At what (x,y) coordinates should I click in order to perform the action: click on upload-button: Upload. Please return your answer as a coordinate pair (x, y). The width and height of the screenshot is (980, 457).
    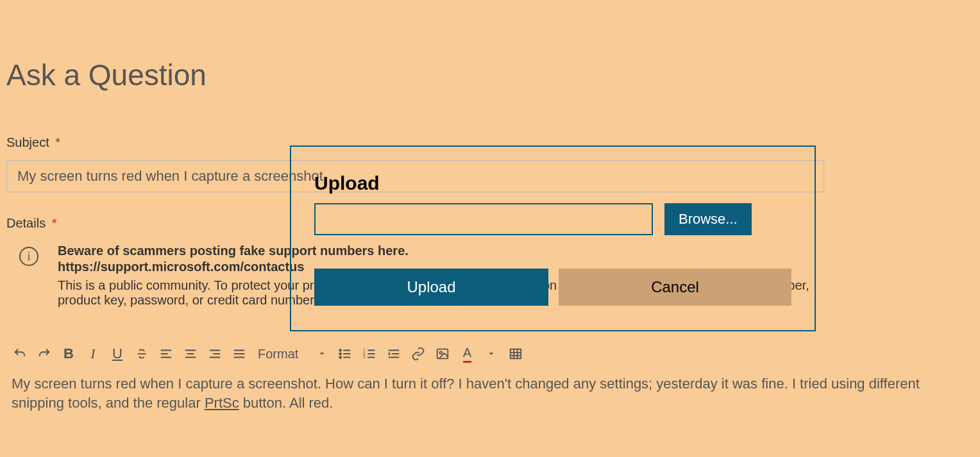
    Looking at the image, I should click on (431, 287).